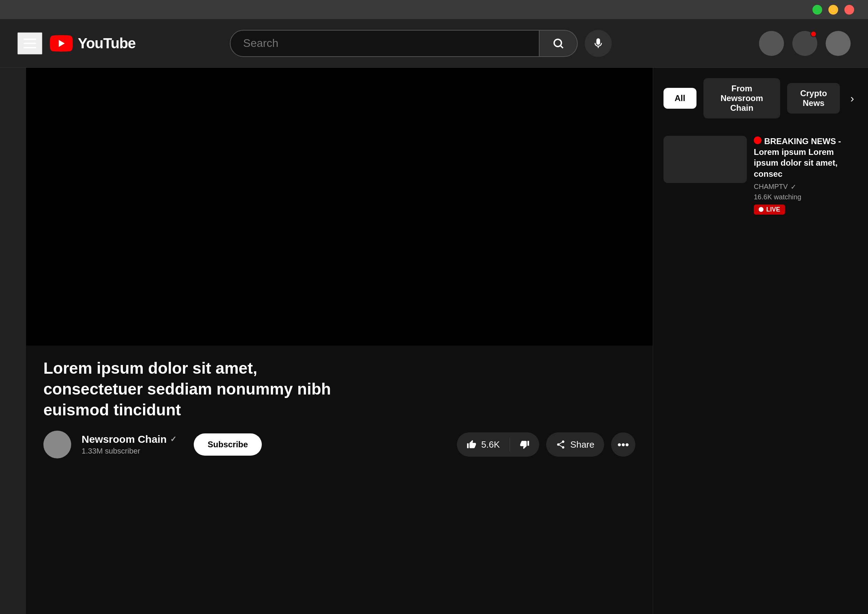  Describe the element at coordinates (434, 10) in the screenshot. I see `title-bar` at that location.